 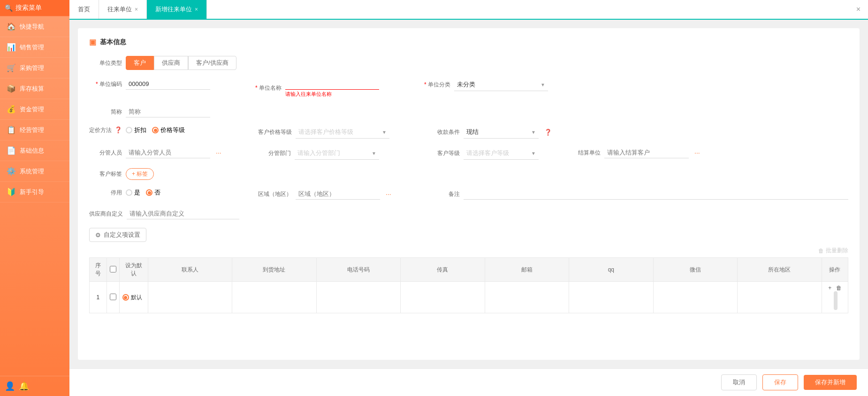 I want to click on select-all-checkbox, so click(x=113, y=269).